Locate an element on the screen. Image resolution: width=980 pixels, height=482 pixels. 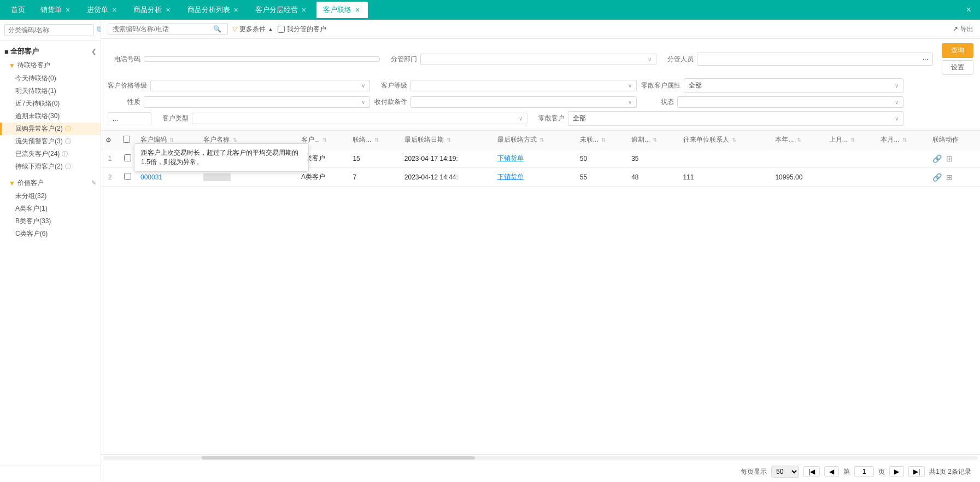
row-last-date-2: 2023-04-12 14:44: is located at coordinates (447, 177).